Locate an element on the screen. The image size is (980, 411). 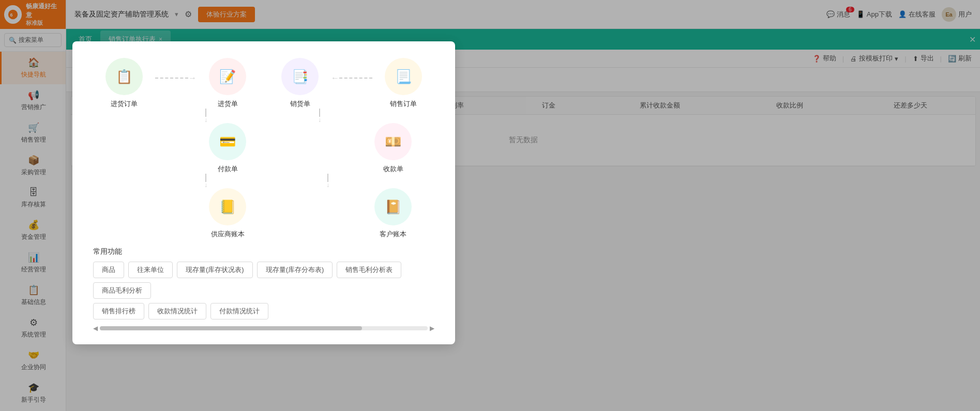
receipt-label: 收款单 is located at coordinates (393, 169).